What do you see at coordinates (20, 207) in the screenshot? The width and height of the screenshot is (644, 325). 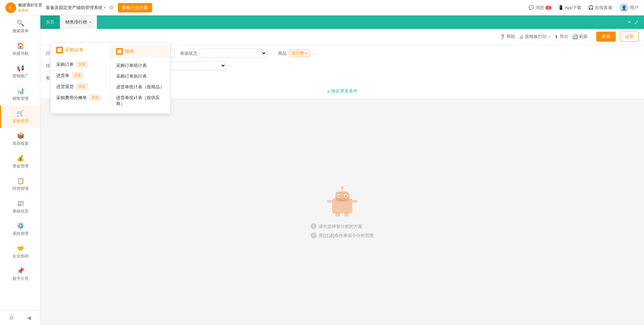 I see `sidebar-item-basic: 📰 基础信息` at bounding box center [20, 207].